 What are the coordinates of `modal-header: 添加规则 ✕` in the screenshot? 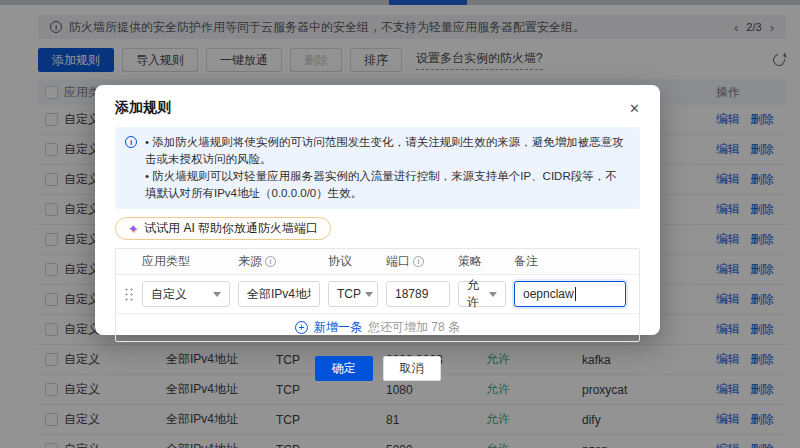 It's located at (378, 108).